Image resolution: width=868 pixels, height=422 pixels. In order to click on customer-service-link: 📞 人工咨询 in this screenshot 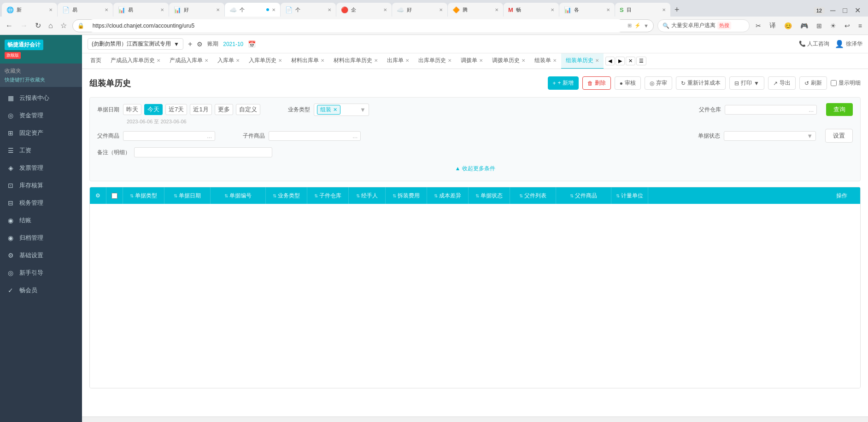, I will do `click(814, 44)`.